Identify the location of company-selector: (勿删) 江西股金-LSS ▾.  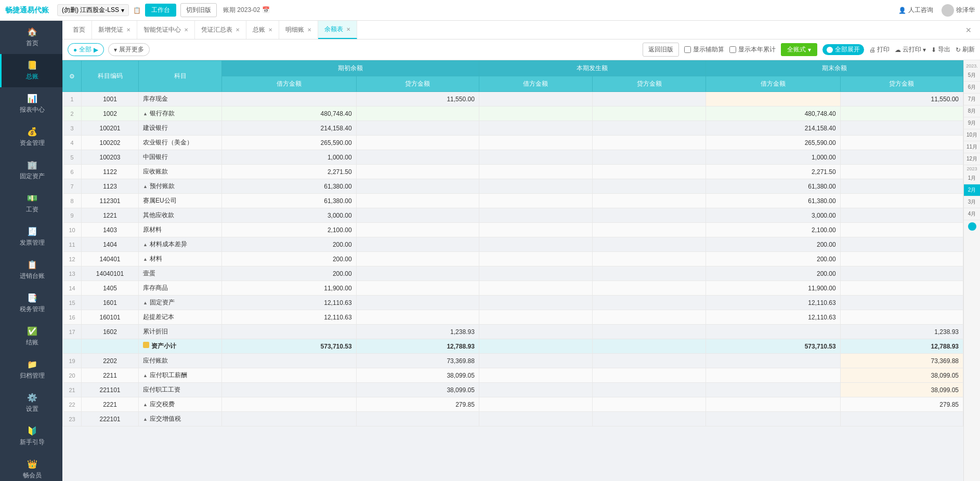
(93, 10).